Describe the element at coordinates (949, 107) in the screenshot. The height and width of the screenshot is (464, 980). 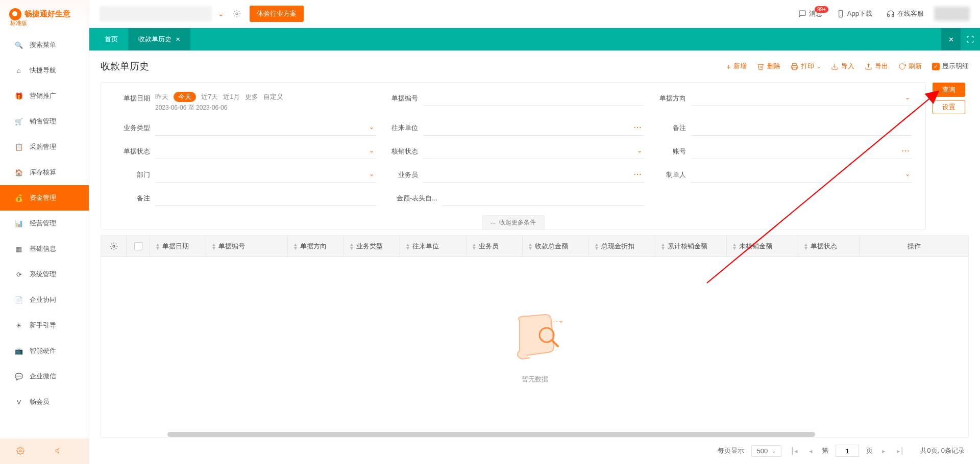
I see `settings-button: 设置` at that location.